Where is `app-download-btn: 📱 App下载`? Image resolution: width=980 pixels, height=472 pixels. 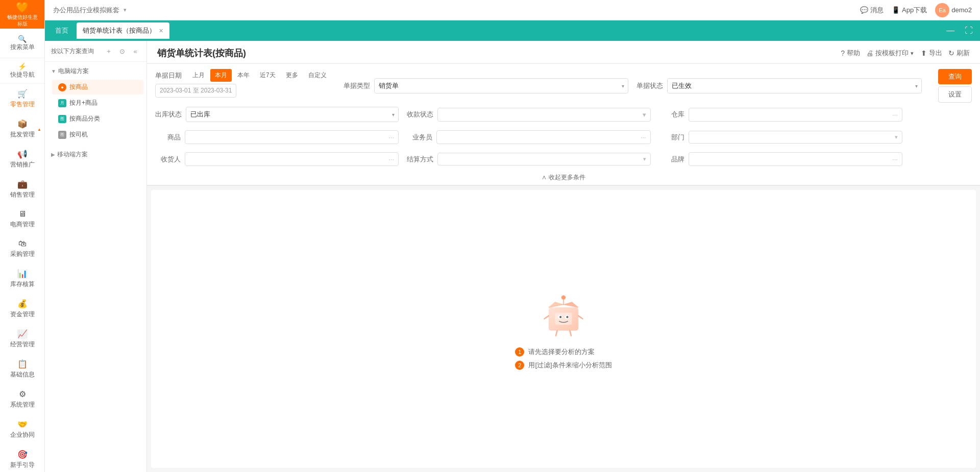
app-download-btn: 📱 App下载 is located at coordinates (910, 10).